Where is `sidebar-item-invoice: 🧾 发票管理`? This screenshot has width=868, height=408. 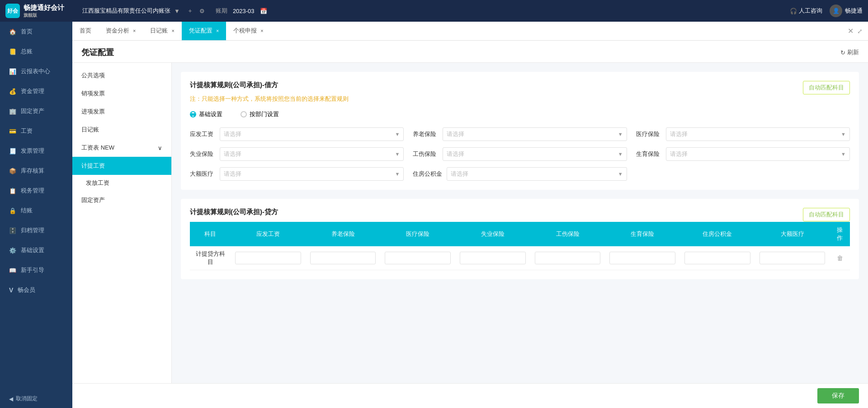 sidebar-item-invoice: 🧾 发票管理 is located at coordinates (36, 151).